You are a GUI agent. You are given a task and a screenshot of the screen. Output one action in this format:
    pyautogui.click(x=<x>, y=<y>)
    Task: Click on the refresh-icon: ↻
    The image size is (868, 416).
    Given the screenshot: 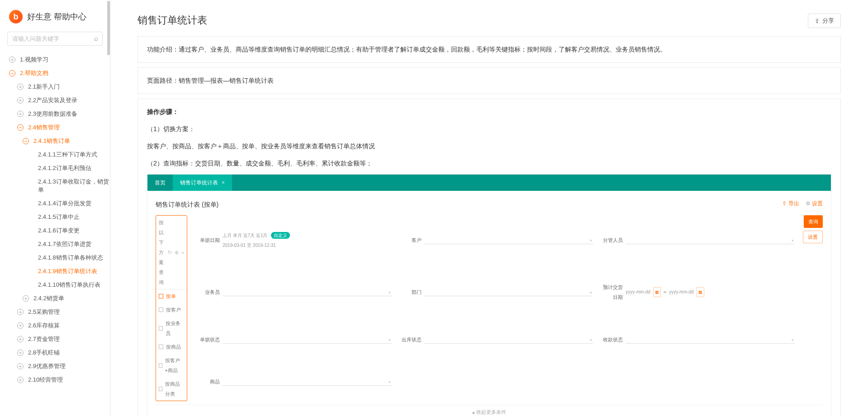 What is the action you would take?
    pyautogui.click(x=170, y=252)
    